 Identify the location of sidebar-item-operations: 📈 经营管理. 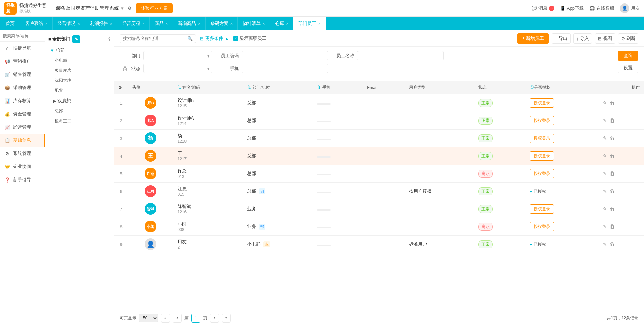
(22, 127).